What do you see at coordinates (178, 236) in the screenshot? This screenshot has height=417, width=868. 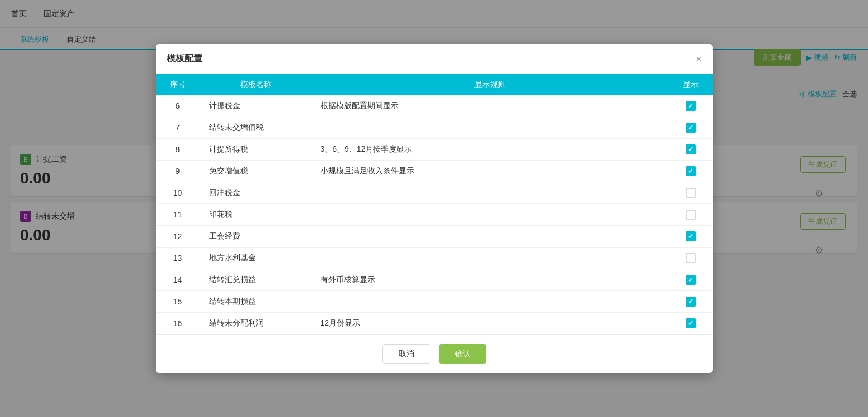 I see `cell-id: 12` at bounding box center [178, 236].